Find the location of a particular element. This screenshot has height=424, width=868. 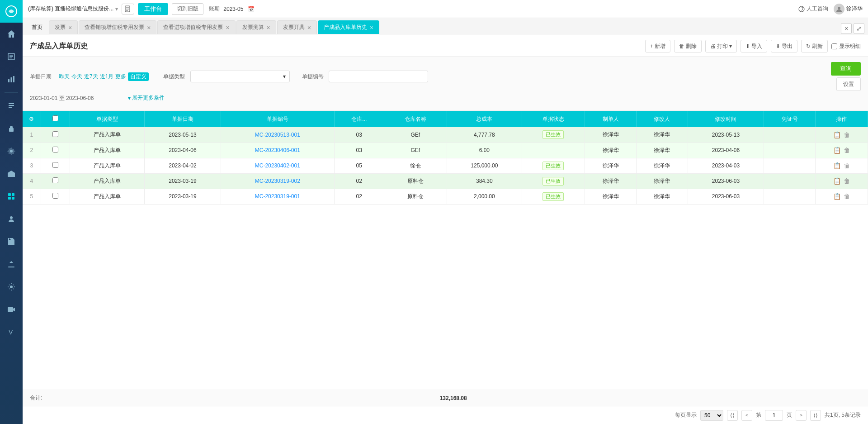

dropdown-icon: ▾ is located at coordinates (117, 9).